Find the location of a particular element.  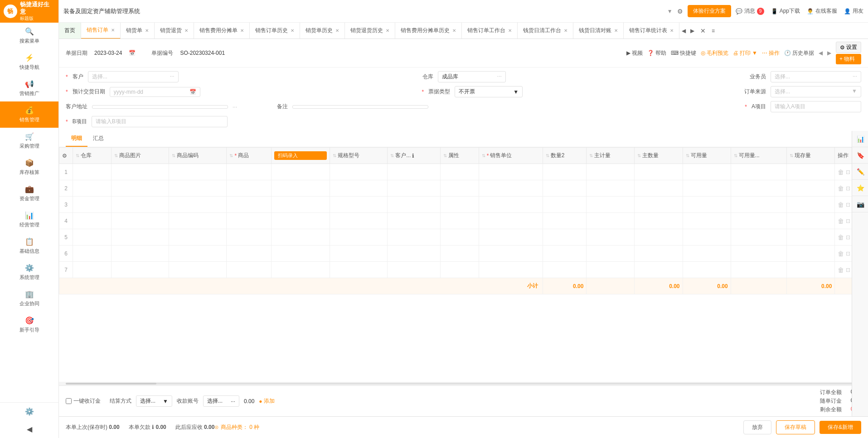

calendar-icon: 📅 is located at coordinates (132, 53).